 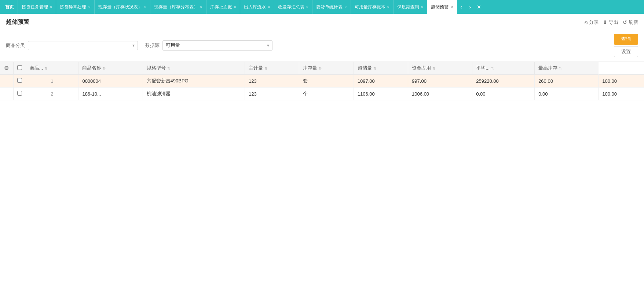 What do you see at coordinates (75, 7) in the screenshot?
I see `nav-tab-exception: 拣货异常处理 ×` at bounding box center [75, 7].